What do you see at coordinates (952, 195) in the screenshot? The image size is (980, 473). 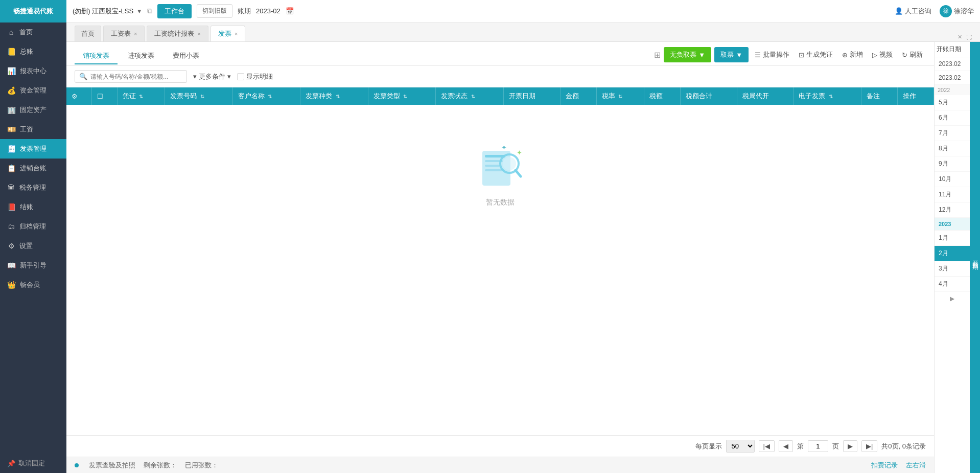 I see `date-panel-item-11m: 11月` at bounding box center [952, 195].